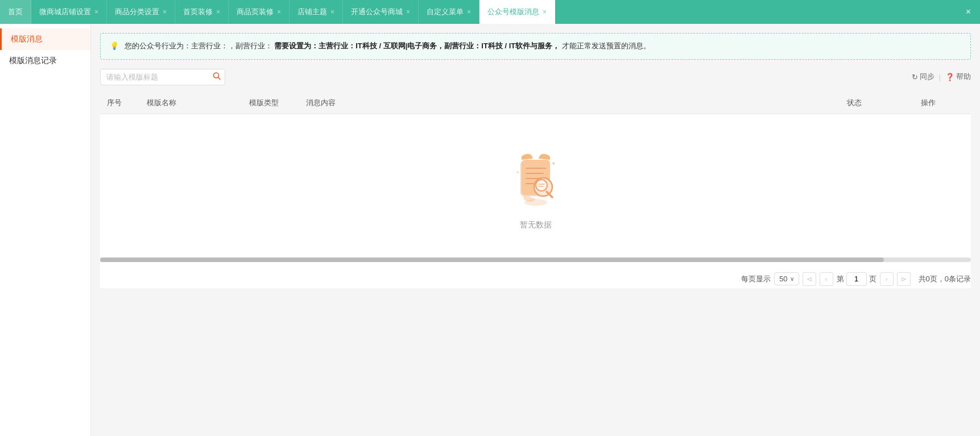 The width and height of the screenshot is (980, 436). Describe the element at coordinates (536, 47) in the screenshot. I see `notice-box: 💡 您的公众号行业为：主营行业：，副营行业： 需要设置为：主营行业：IT科技 /…` at that location.